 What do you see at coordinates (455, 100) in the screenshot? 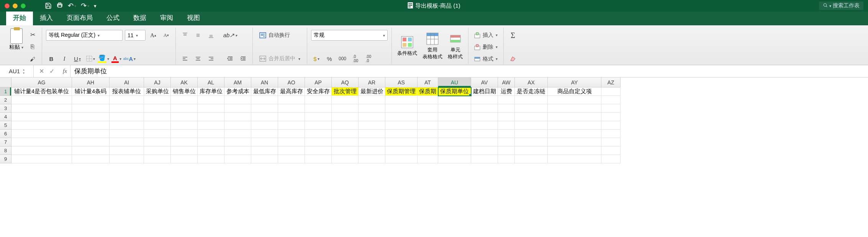
I see `cell-AU2` at bounding box center [455, 100].